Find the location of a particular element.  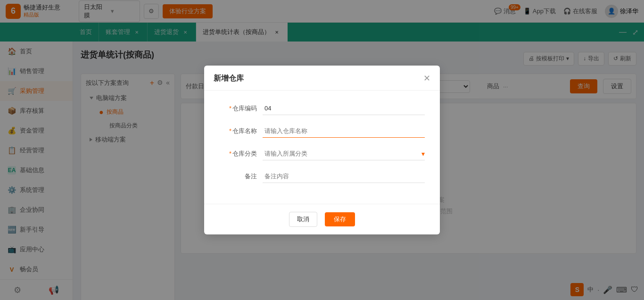

category-dropdown-icon: ▾ is located at coordinates (423, 154).